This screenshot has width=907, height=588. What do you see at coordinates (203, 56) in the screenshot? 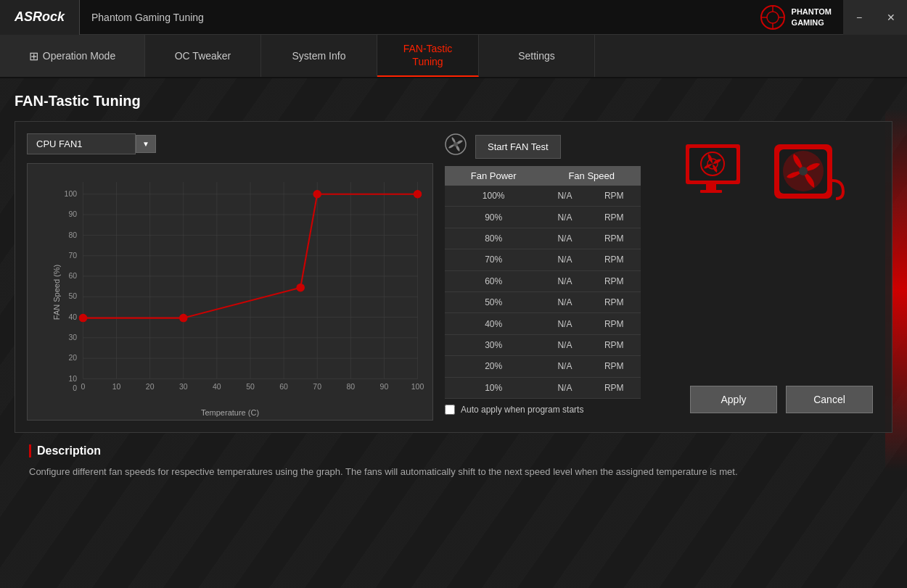
I see `nav-oc-tweaker: OC Tweaker` at bounding box center [203, 56].